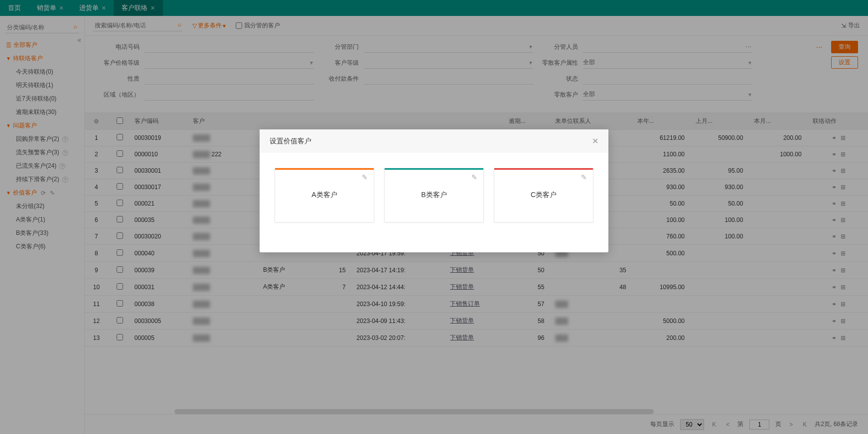  I want to click on value-card: ✎A类客户, so click(324, 195).